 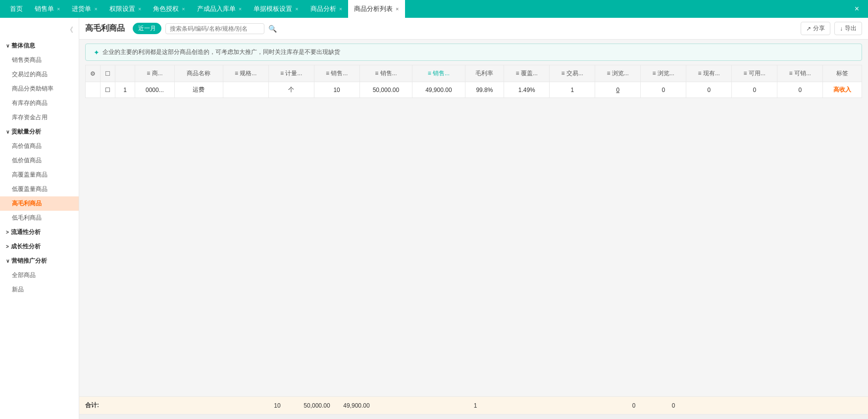 I want to click on summary-sales-profit: 49,900.00, so click(x=357, y=406).